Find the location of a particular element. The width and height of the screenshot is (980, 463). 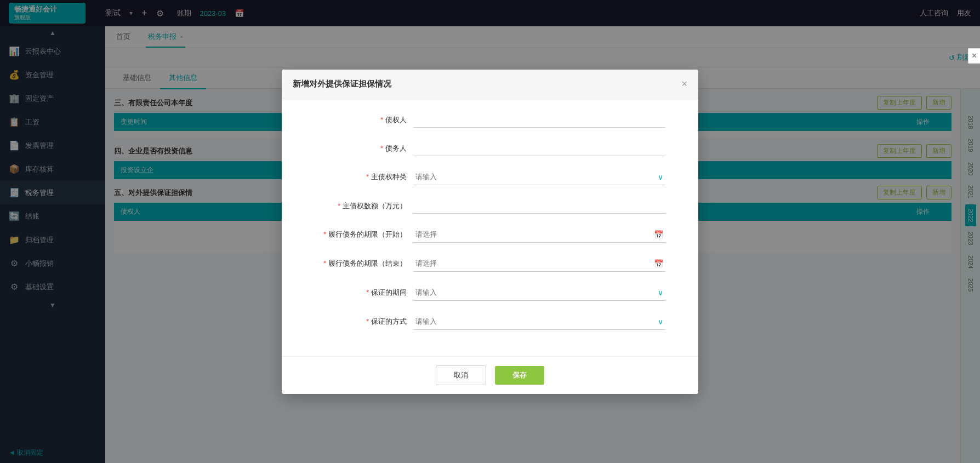

period-end-label-text: 履行债务的期限（结束） is located at coordinates (367, 263).